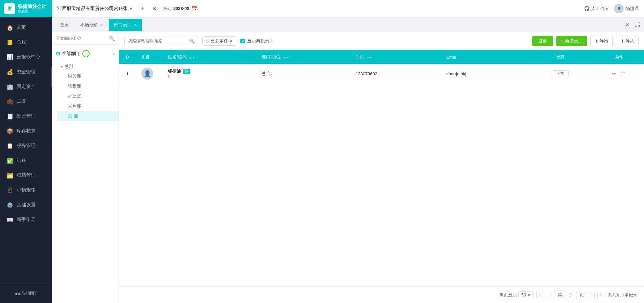 The image size is (644, 303). What do you see at coordinates (209, 71) in the screenshot?
I see `employee-name: 畅捷通 部` at bounding box center [209, 71].